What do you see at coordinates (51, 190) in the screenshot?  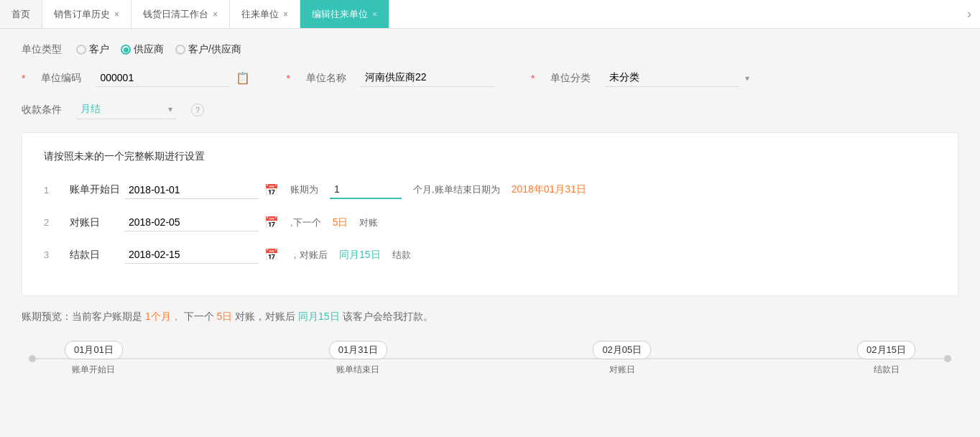 I see `period-num-1: 1` at bounding box center [51, 190].